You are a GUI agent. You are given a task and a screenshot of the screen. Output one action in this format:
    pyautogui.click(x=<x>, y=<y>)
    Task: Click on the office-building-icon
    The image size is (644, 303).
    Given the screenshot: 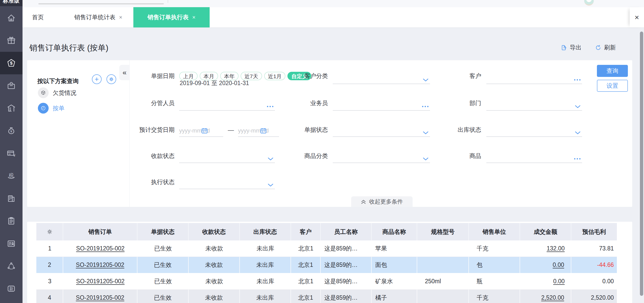 What is the action you would take?
    pyautogui.click(x=11, y=198)
    